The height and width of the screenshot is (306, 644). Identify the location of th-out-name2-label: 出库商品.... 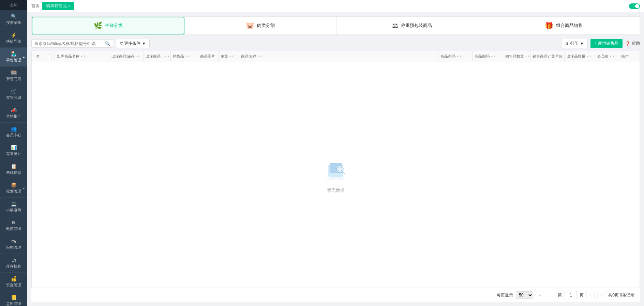
(155, 57).